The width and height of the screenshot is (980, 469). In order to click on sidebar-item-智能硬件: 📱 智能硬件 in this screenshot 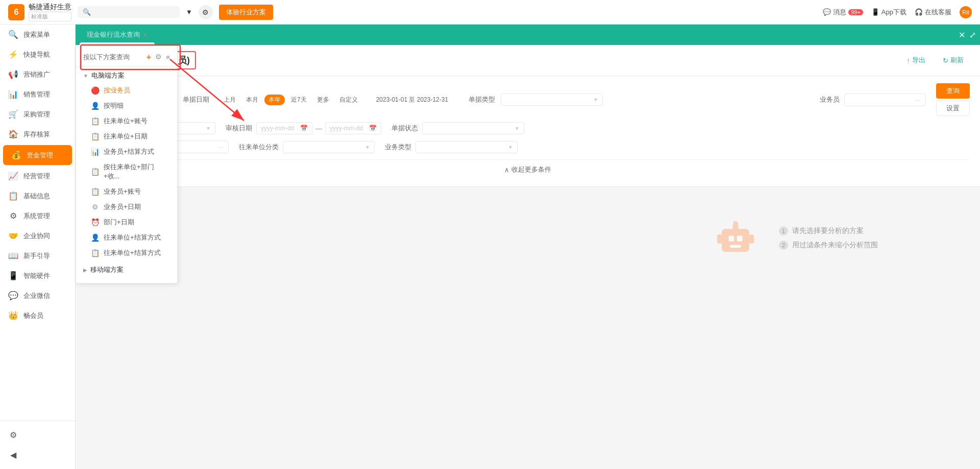, I will do `click(38, 276)`.